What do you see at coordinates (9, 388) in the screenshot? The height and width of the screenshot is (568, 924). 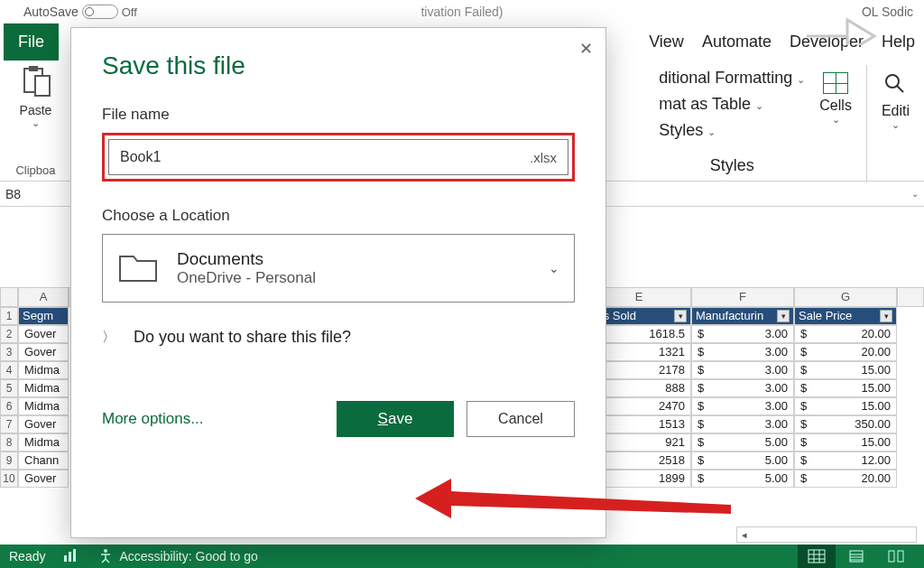 I see `row-header: 5` at bounding box center [9, 388].